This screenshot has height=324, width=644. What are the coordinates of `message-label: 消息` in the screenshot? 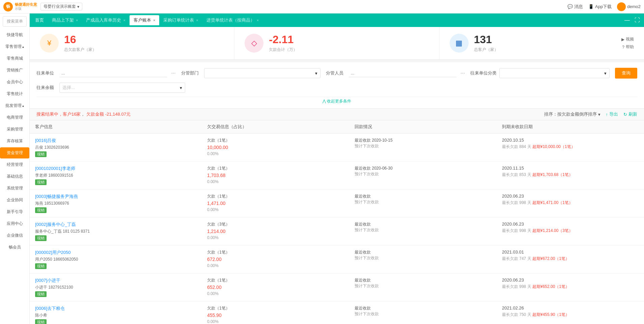 It's located at (579, 7).